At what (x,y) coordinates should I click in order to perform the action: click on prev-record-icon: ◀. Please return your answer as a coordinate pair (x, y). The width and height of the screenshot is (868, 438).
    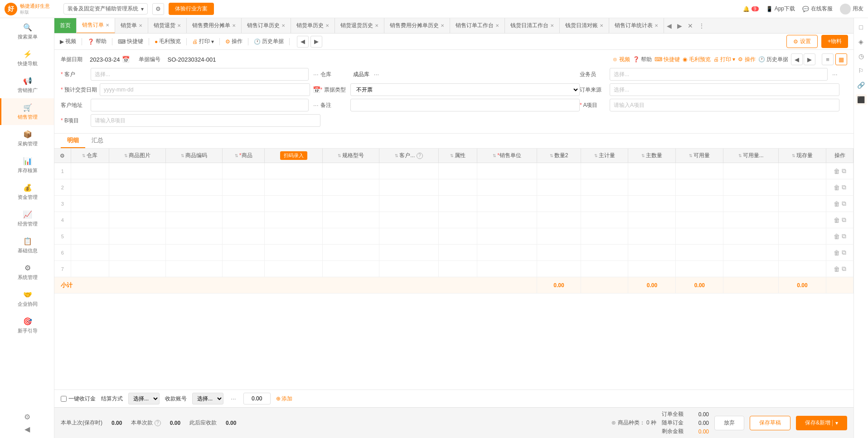
    Looking at the image, I should click on (303, 42).